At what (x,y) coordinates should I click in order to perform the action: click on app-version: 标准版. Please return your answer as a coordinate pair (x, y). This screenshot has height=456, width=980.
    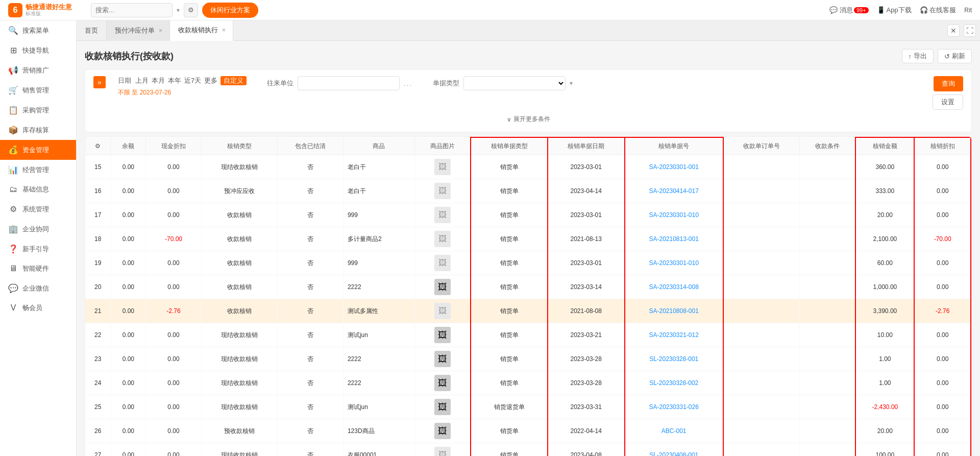
    Looking at the image, I should click on (49, 14).